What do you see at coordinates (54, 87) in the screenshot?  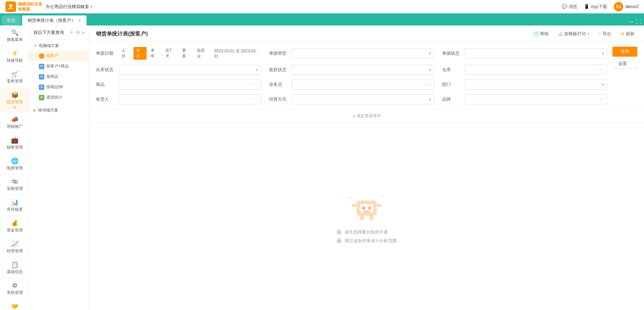 I see `by-product-99-label: 按商品99` at bounding box center [54, 87].